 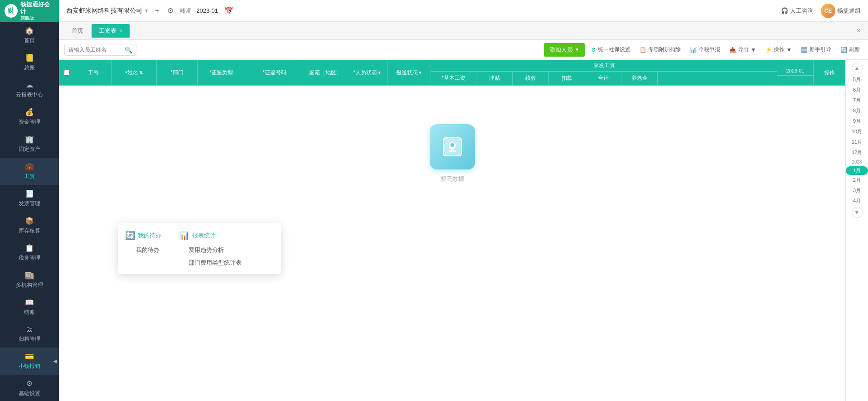 What do you see at coordinates (29, 35) in the screenshot?
I see `sidebar-item-home: 🏠 首页` at bounding box center [29, 35].